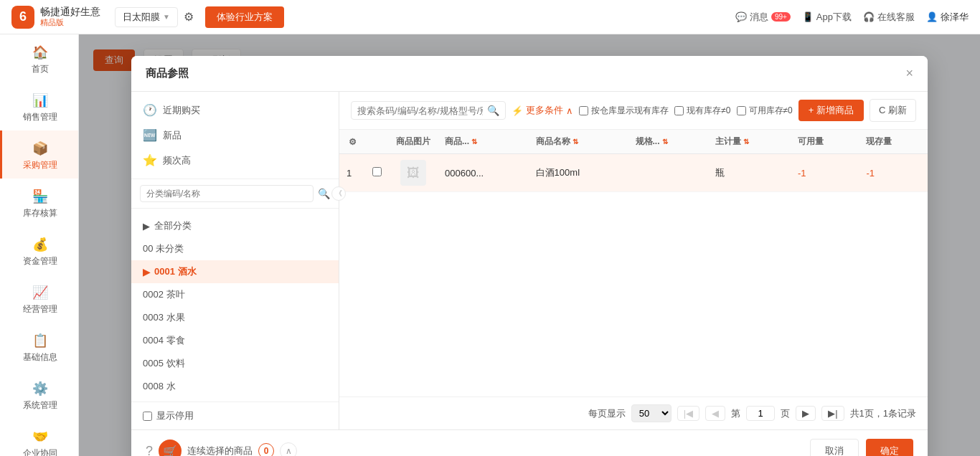 The height and width of the screenshot is (456, 980). What do you see at coordinates (474, 142) in the screenshot?
I see `sort-code-icon: ⇅` at bounding box center [474, 142].